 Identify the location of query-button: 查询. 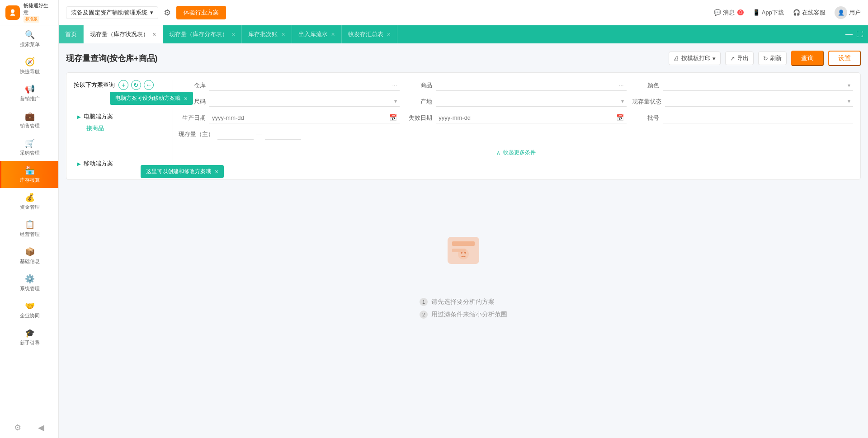
(807, 58).